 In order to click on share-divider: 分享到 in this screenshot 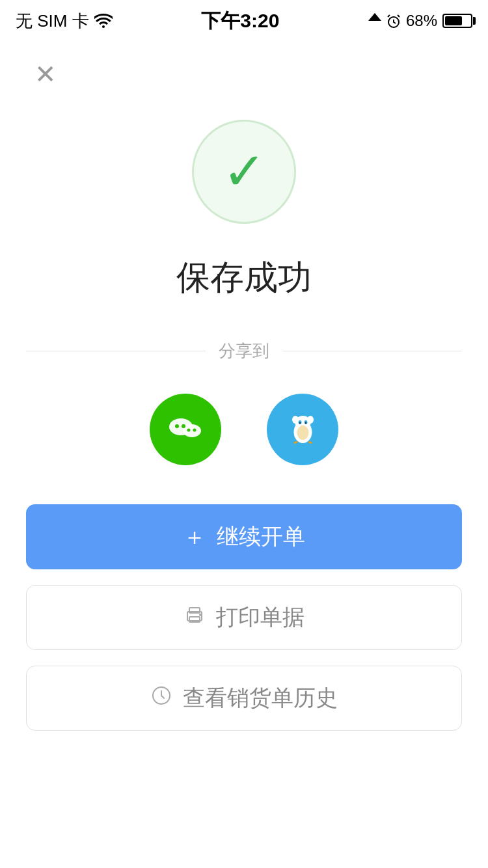, I will do `click(244, 351)`.